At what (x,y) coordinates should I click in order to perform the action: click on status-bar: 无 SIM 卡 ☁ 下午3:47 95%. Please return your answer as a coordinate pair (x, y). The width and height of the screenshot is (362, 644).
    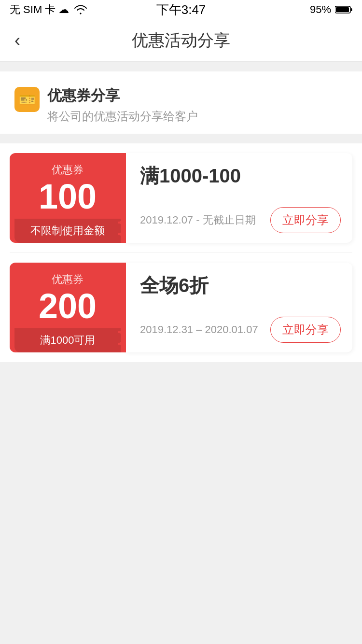
    Looking at the image, I should click on (181, 10).